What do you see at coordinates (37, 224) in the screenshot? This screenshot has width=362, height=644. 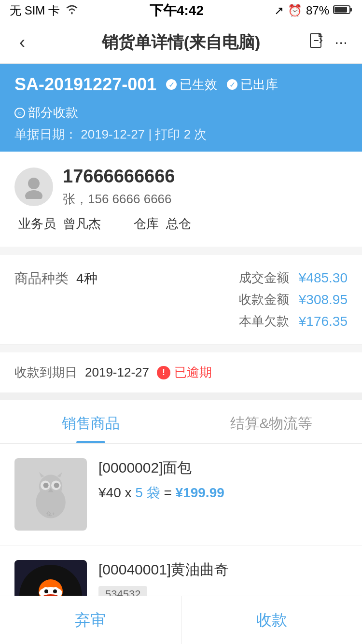 I see `agent-label: 业务员` at bounding box center [37, 224].